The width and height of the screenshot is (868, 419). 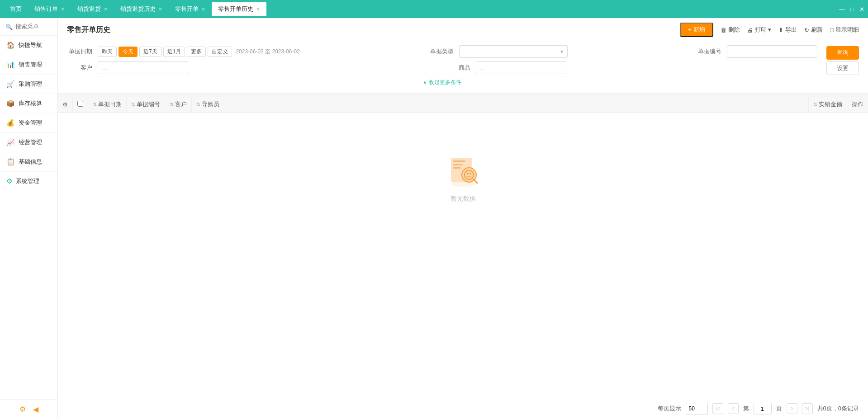 I want to click on close-btn: ✕, so click(x=862, y=9).